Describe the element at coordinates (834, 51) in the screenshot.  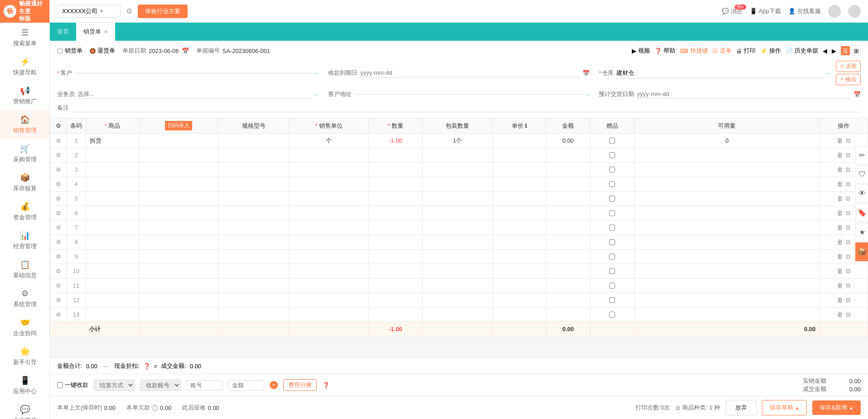
I see `action-next: ▶` at that location.